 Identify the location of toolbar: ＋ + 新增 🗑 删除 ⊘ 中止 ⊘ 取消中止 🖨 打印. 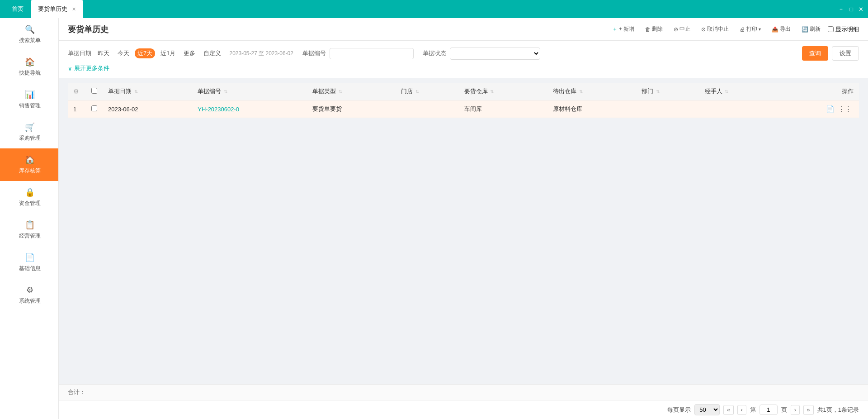
(734, 29).